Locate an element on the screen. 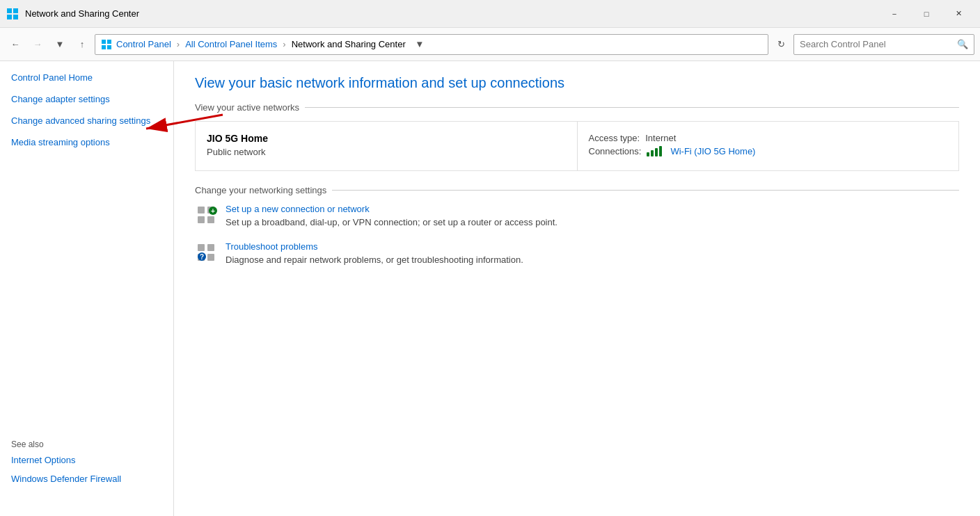 The image size is (980, 516). minimize-button: − is located at coordinates (894, 14).